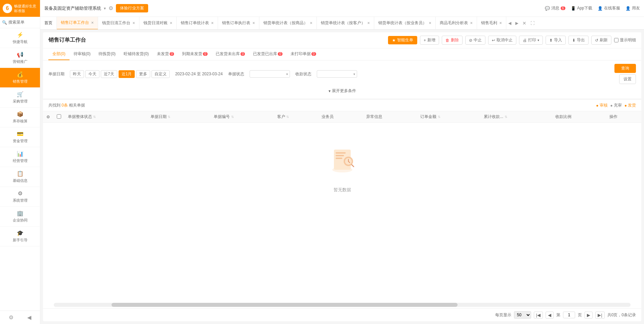 Image resolution: width=644 pixels, height=324 pixels. What do you see at coordinates (556, 40) in the screenshot?
I see `import-button: ⬆ 导入` at bounding box center [556, 40].